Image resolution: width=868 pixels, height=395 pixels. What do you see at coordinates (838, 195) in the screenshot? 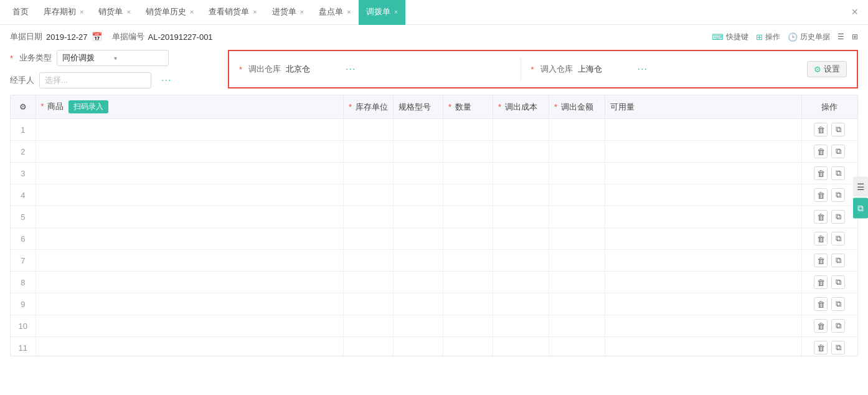
I see `copy-row-4-btn: ⧉` at bounding box center [838, 195].